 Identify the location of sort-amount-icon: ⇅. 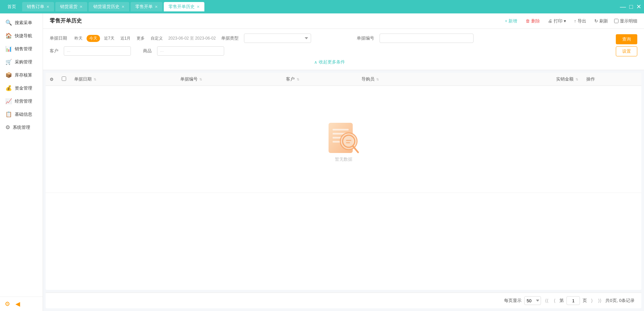
(577, 79).